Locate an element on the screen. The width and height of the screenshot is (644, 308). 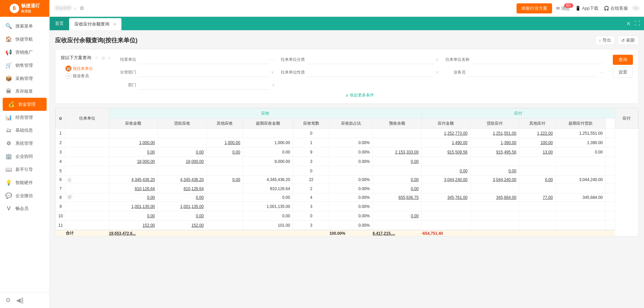
sidebar-item-finance: 💰 资金管理 is located at coordinates (25, 104).